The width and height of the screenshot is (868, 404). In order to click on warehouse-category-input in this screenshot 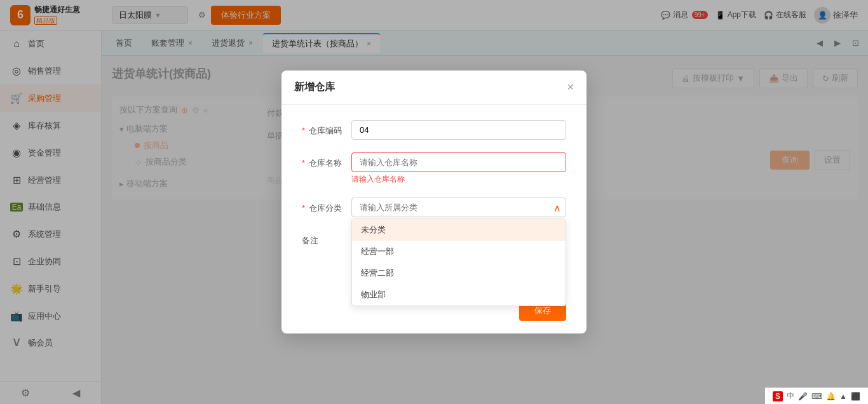, I will do `click(459, 207)`.